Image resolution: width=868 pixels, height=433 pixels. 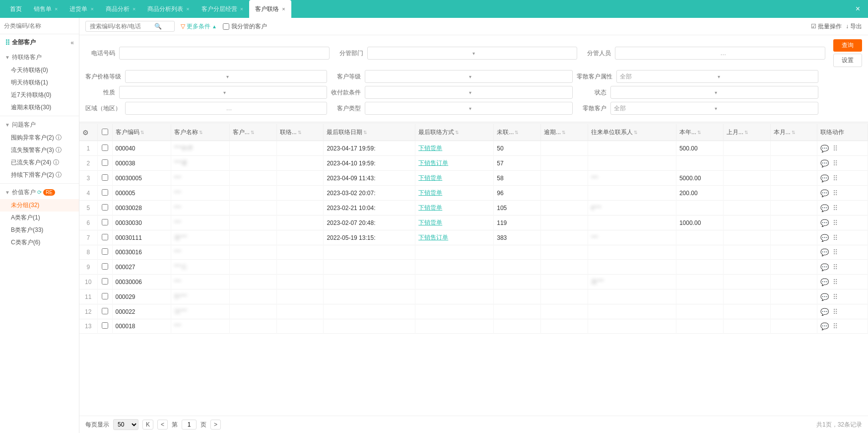 What do you see at coordinates (40, 71) in the screenshot?
I see `sidebar-item-today-pending: 今天待联络(0)` at bounding box center [40, 71].